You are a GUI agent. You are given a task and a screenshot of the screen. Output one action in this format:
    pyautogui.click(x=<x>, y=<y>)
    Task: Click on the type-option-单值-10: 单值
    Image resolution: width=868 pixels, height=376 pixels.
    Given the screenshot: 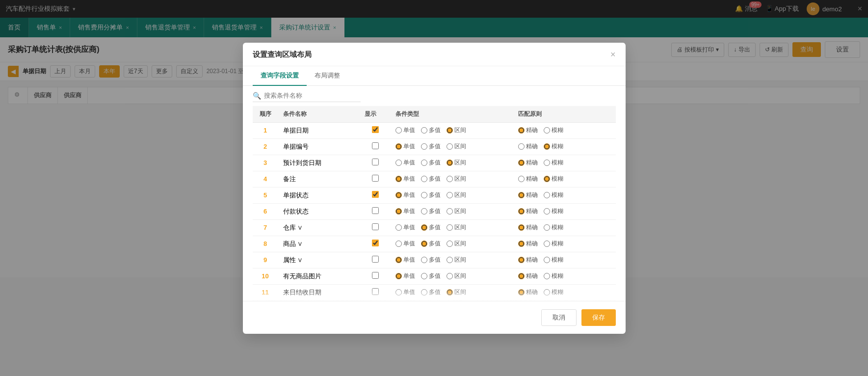 What is the action you would take?
    pyautogui.click(x=405, y=275)
    